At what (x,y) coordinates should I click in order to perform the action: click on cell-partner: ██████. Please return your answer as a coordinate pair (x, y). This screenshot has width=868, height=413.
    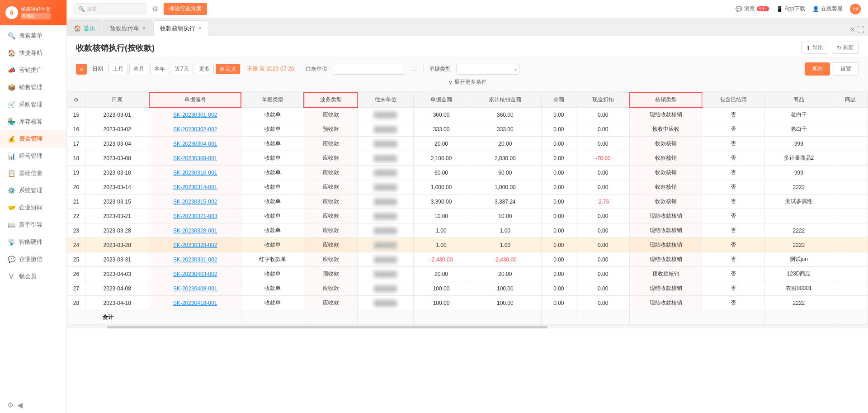
    Looking at the image, I should click on (386, 144).